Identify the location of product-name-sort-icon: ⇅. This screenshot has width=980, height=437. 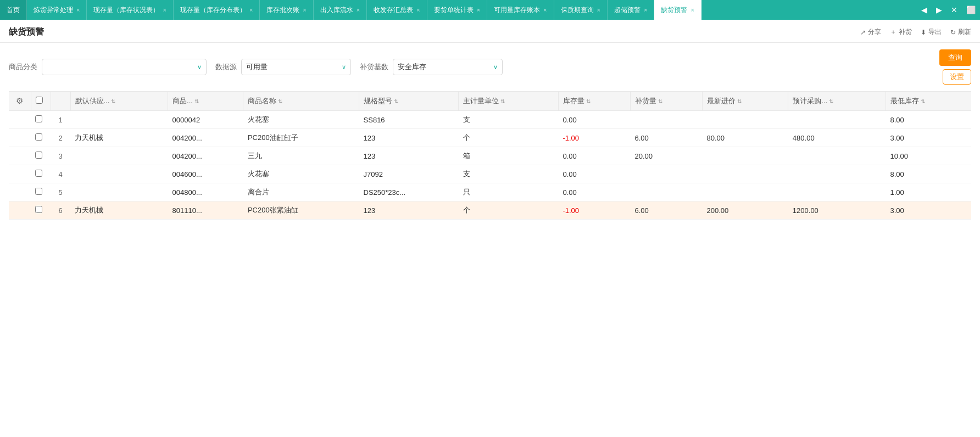
(280, 101).